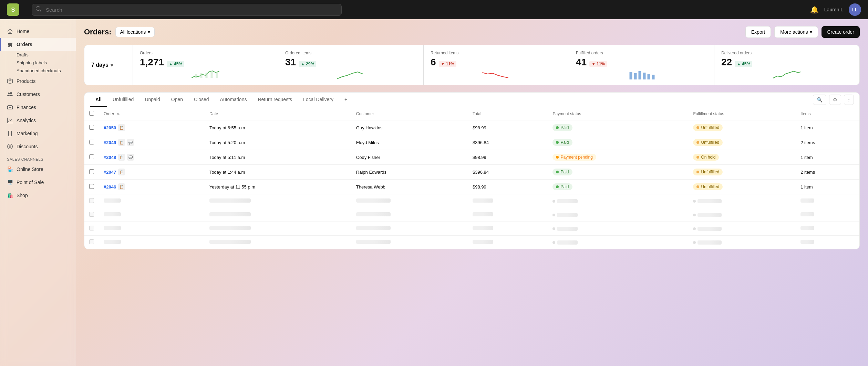 The width and height of the screenshot is (868, 366). Describe the element at coordinates (100, 65) in the screenshot. I see `period-label: 7 days` at that location.